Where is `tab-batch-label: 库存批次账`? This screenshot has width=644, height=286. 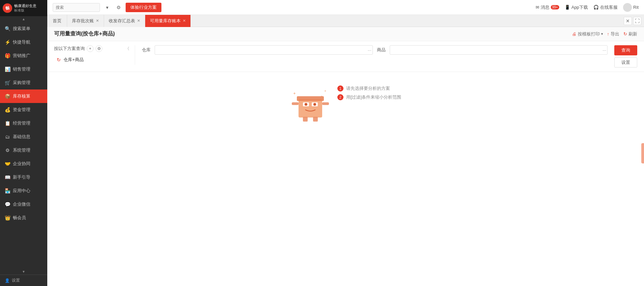 tab-batch-label: 库存批次账 is located at coordinates (83, 21).